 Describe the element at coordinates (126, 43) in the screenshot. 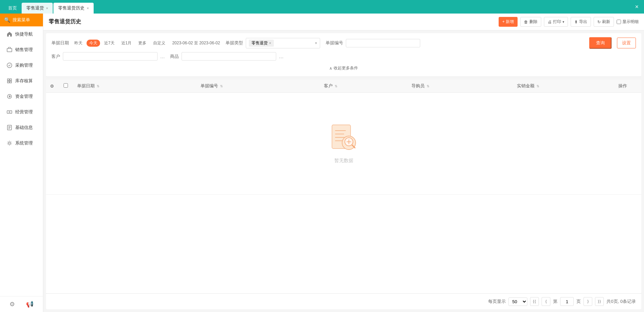

I see `date-btn-1month: 近1月` at that location.